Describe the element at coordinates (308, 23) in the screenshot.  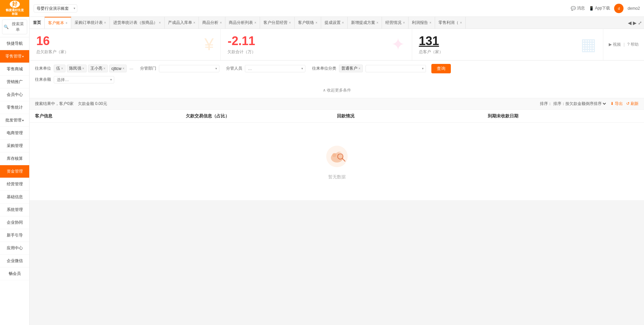
I see `tab-custlink: 客户联络×` at that location.